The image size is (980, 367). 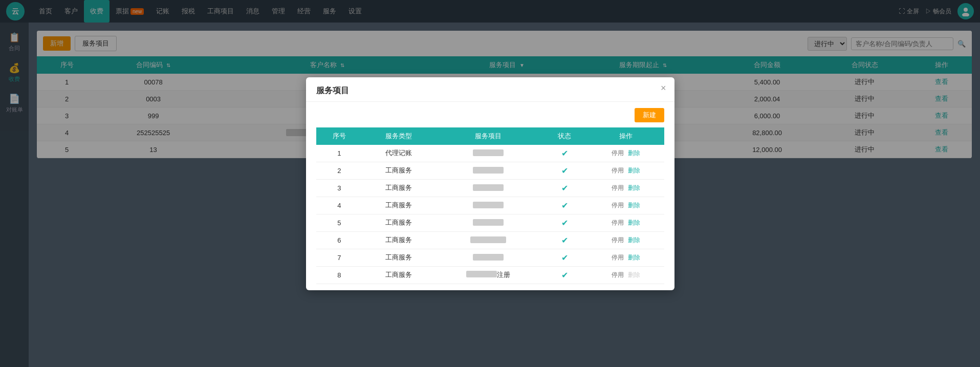 What do you see at coordinates (490, 90) in the screenshot?
I see `modal-title: 服务项目` at bounding box center [490, 90].